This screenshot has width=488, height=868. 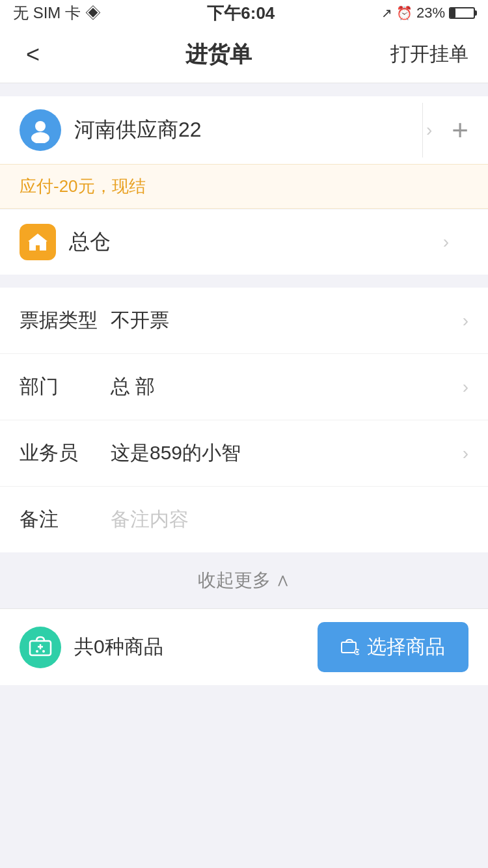 I want to click on sales-row: 业务员 这是859的小智 ›, so click(x=244, y=454).